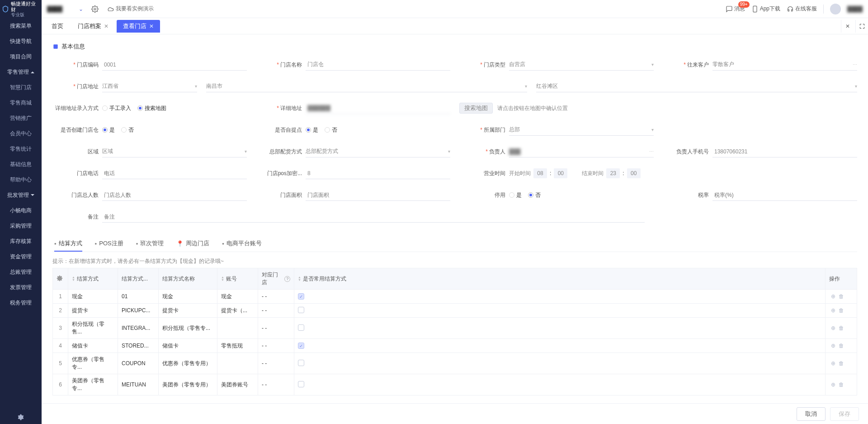 The width and height of the screenshot is (868, 424). Describe the element at coordinates (150, 86) in the screenshot. I see `province-select: 江西省▾` at that location.